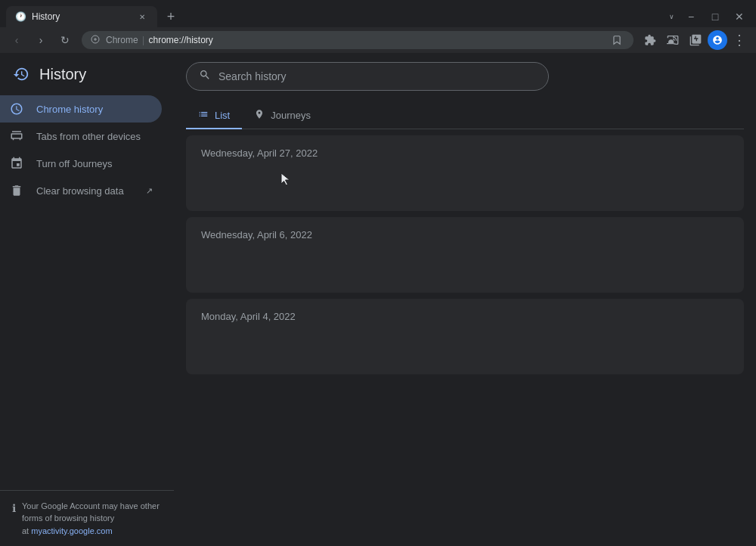  I want to click on minimize-button: −, so click(691, 17).